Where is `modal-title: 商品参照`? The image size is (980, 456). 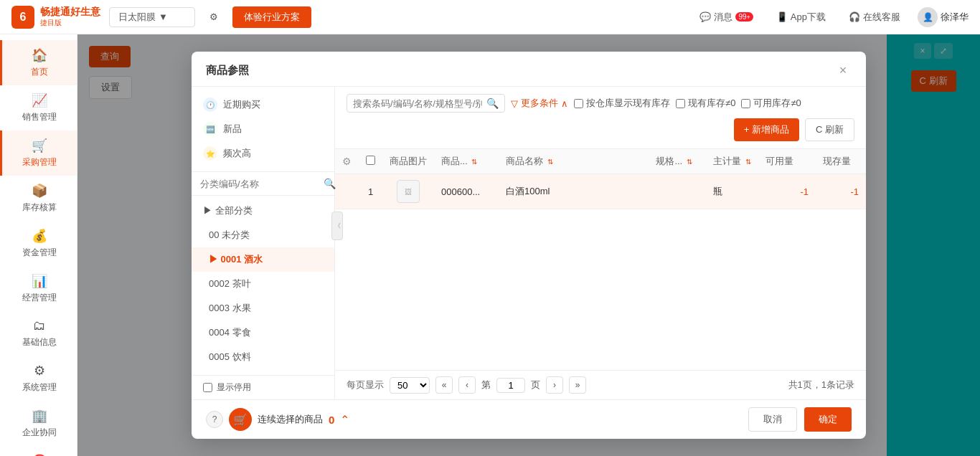 modal-title: 商品参照 is located at coordinates (227, 70).